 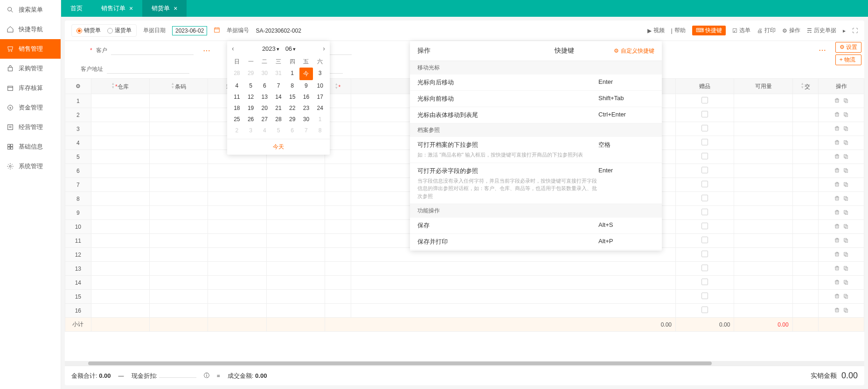 I want to click on logistics-button: + 物流, so click(x=848, y=60).